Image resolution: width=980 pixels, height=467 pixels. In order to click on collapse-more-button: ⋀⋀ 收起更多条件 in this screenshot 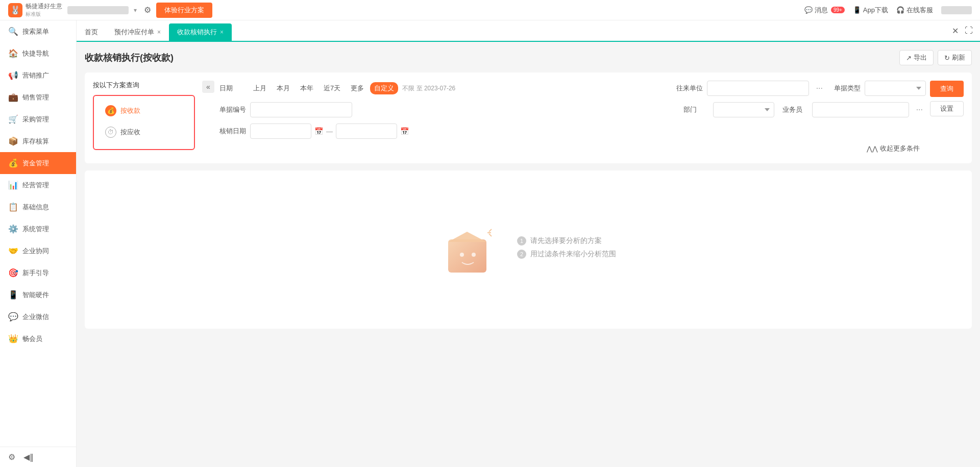, I will do `click(893, 149)`.